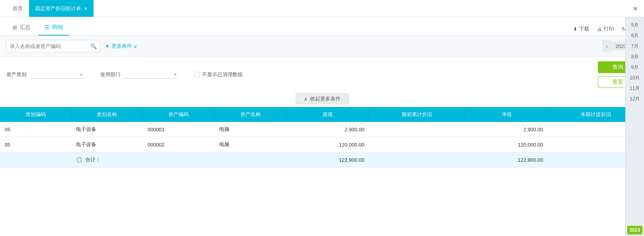 The image size is (644, 236). Describe the element at coordinates (36, 160) in the screenshot. I see `total-icon-cell` at that location.